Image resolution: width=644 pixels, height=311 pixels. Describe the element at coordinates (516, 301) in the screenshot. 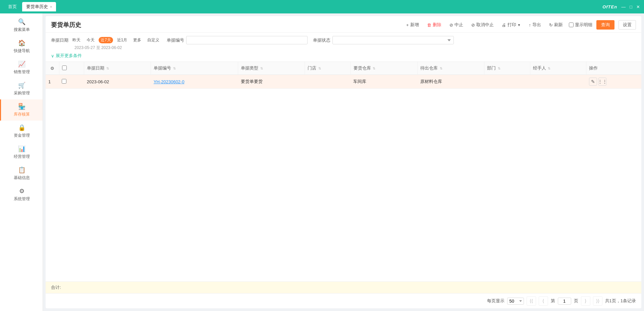

I see `per-page-select: 10 20 50 100` at that location.